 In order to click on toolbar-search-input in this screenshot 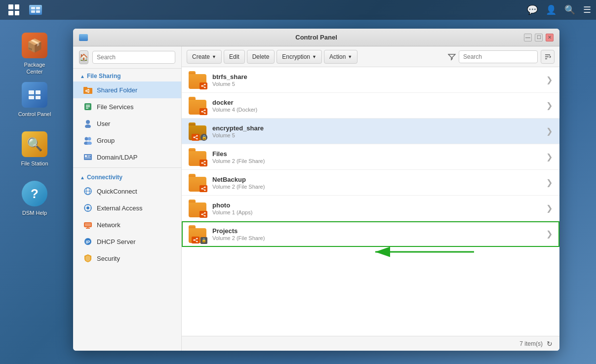, I will do `click(498, 57)`.